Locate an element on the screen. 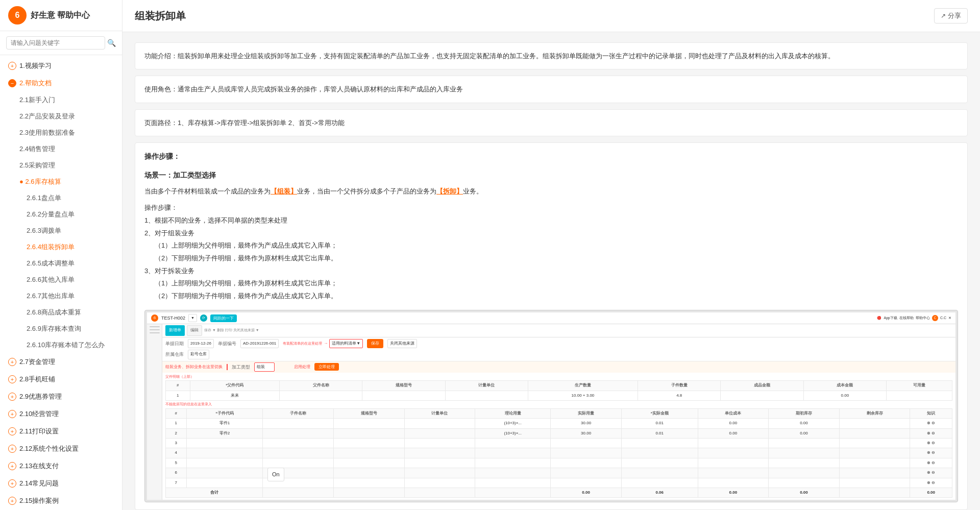  share-button: ↗ 分享 is located at coordinates (951, 16).